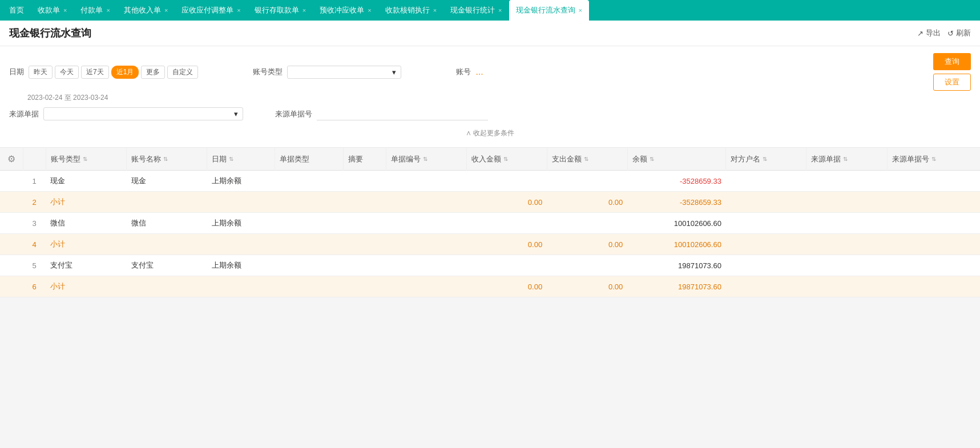 Image resolution: width=980 pixels, height=448 pixels. Describe the element at coordinates (847, 159) in the screenshot. I see `col-source-doc: 来源单据⇅` at that location.